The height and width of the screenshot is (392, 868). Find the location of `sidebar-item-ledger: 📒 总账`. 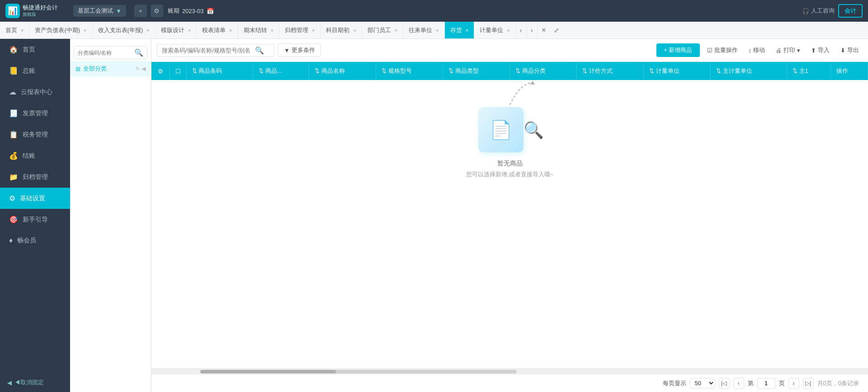

sidebar-item-ledger: 📒 总账 is located at coordinates (35, 71).